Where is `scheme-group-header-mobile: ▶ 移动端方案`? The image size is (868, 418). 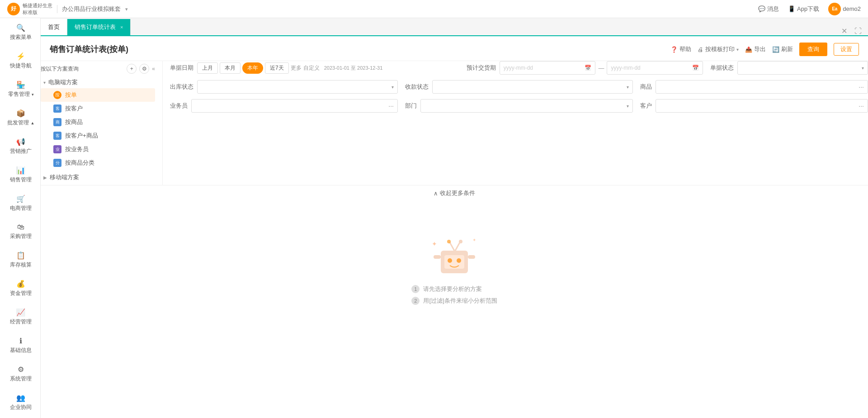 scheme-group-header-mobile: ▶ 移动端方案 is located at coordinates (98, 177).